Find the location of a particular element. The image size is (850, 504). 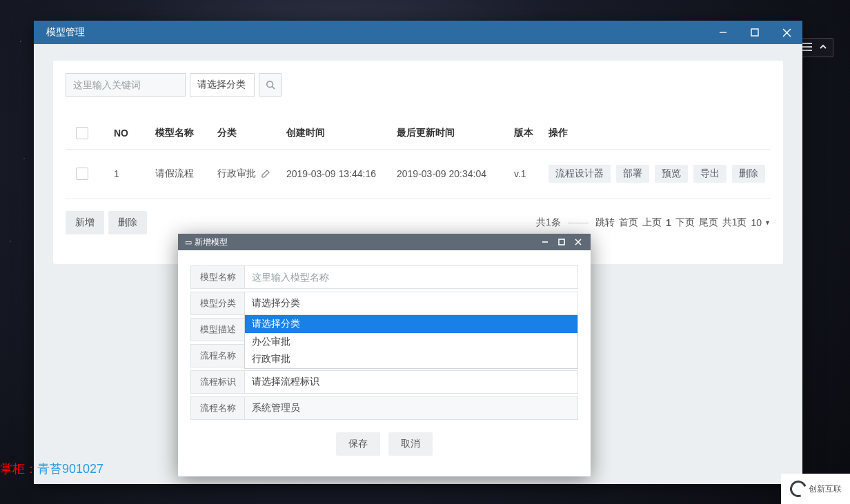

cell-version: v.1 is located at coordinates (531, 174).